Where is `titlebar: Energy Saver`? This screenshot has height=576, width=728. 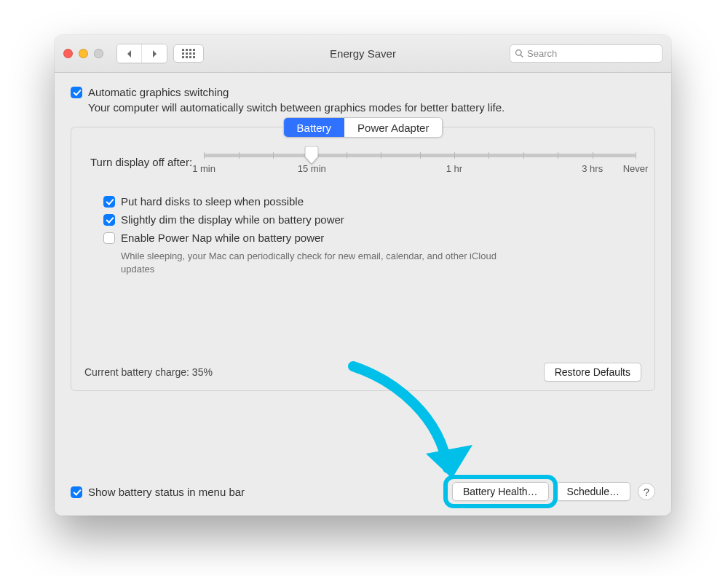
titlebar: Energy Saver is located at coordinates (363, 54).